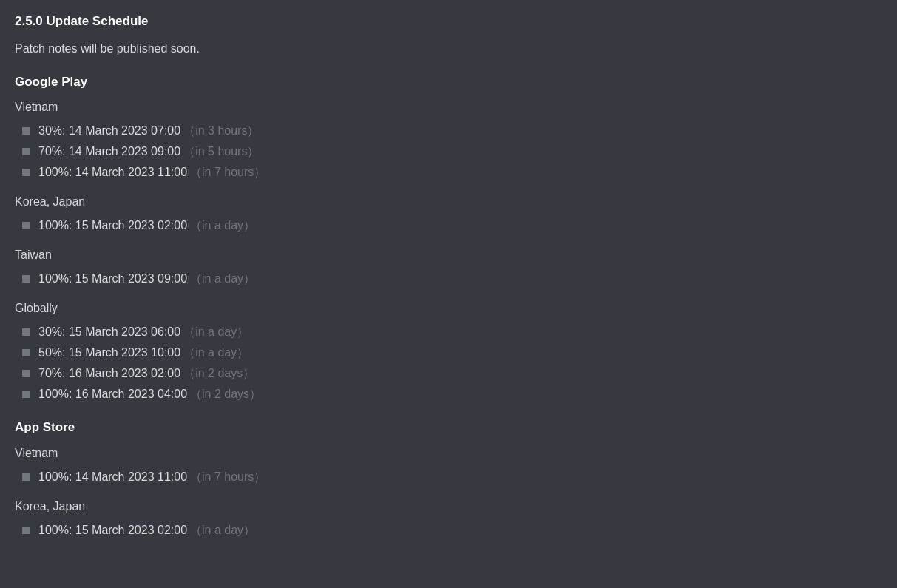  I want to click on platform-title-1: App Store, so click(448, 428).